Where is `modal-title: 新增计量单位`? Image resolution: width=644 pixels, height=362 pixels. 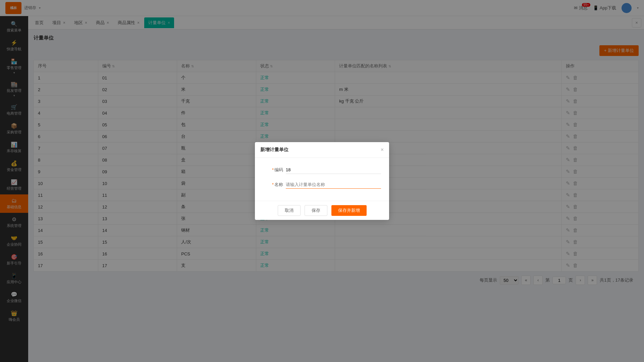 modal-title: 新增计量单位 is located at coordinates (274, 150).